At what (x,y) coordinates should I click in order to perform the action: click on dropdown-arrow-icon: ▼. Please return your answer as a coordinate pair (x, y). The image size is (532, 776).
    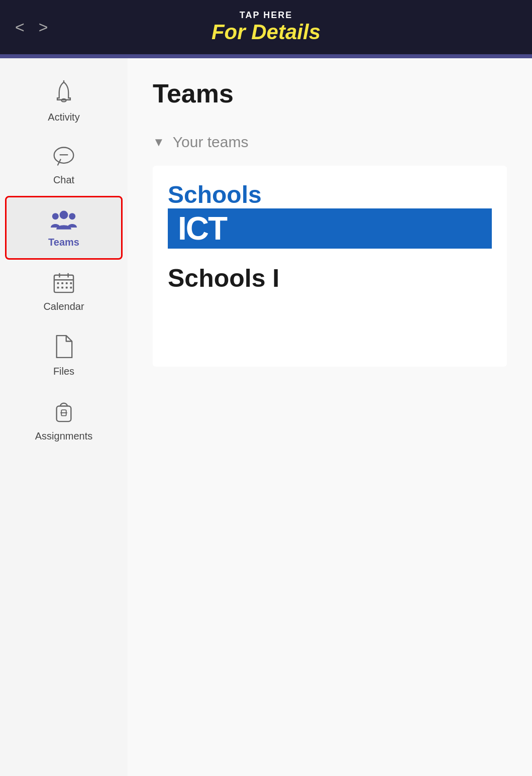
    Looking at the image, I should click on (159, 142).